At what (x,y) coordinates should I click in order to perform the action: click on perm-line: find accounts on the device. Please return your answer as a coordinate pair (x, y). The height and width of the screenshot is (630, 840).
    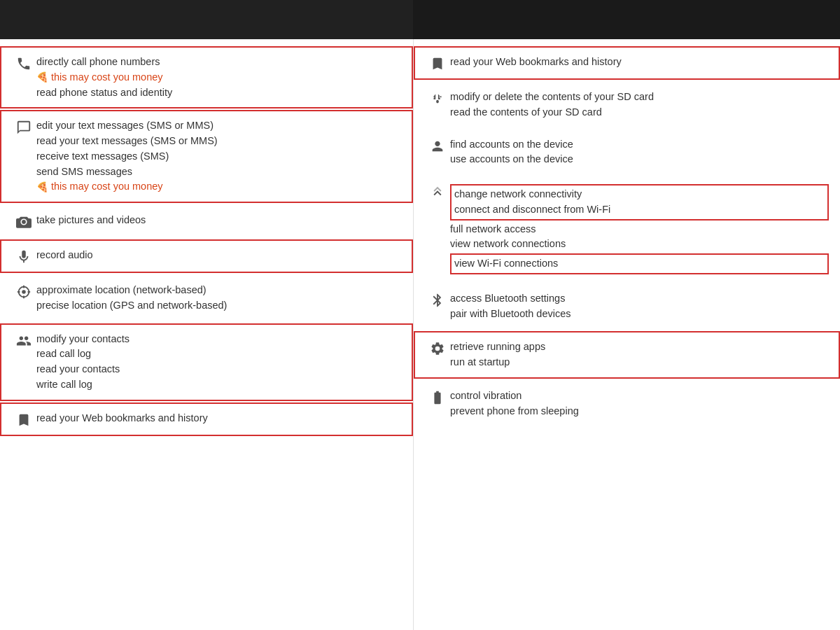
    Looking at the image, I should click on (640, 145).